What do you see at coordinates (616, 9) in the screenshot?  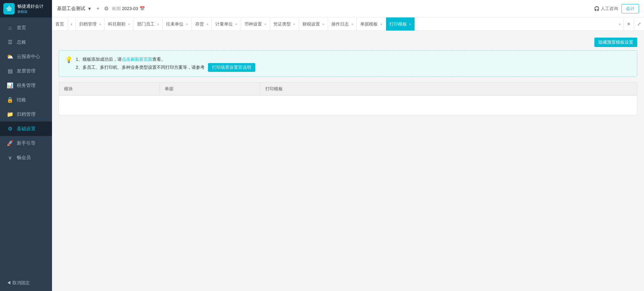 I see `topbar-right: 🎧 人工咨询 会计` at bounding box center [616, 9].